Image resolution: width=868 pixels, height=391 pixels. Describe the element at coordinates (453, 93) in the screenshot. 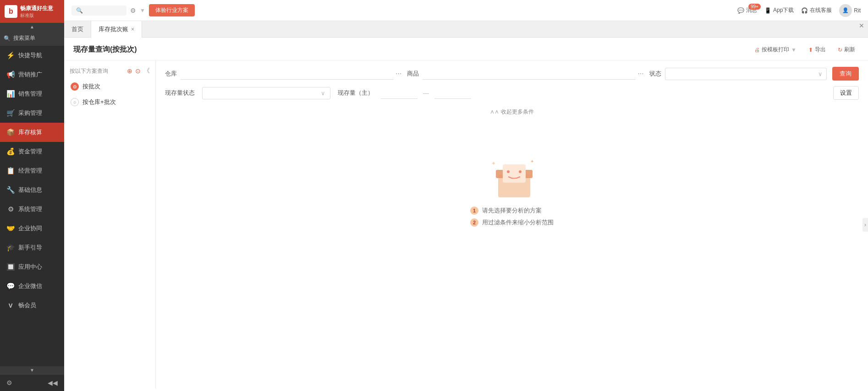

I see `stock-qty-max` at that location.